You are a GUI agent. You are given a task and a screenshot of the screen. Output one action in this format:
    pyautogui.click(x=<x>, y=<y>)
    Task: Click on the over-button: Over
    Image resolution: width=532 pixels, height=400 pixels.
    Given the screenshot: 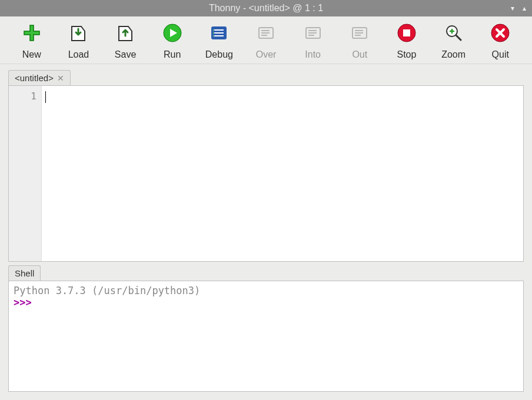 What is the action you would take?
    pyautogui.click(x=266, y=41)
    